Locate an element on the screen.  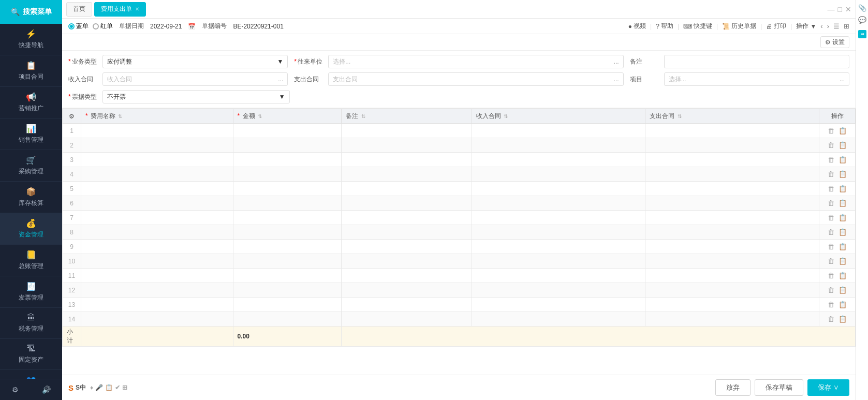
th-expense-contract: 支出合同 ⇅ is located at coordinates (732, 116).